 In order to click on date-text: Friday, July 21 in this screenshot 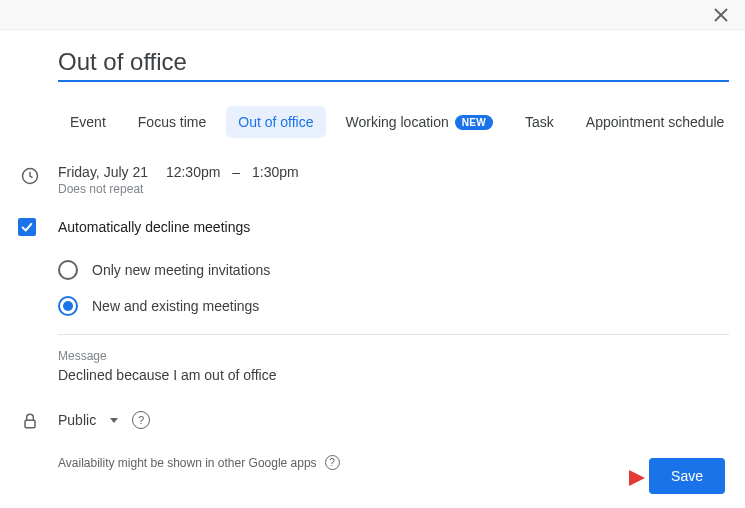, I will do `click(103, 172)`.